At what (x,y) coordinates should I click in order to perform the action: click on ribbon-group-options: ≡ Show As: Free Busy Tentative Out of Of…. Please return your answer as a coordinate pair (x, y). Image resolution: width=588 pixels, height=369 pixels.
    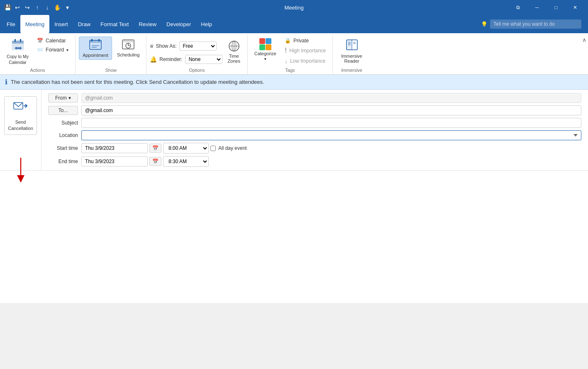
    Looking at the image, I should click on (197, 55).